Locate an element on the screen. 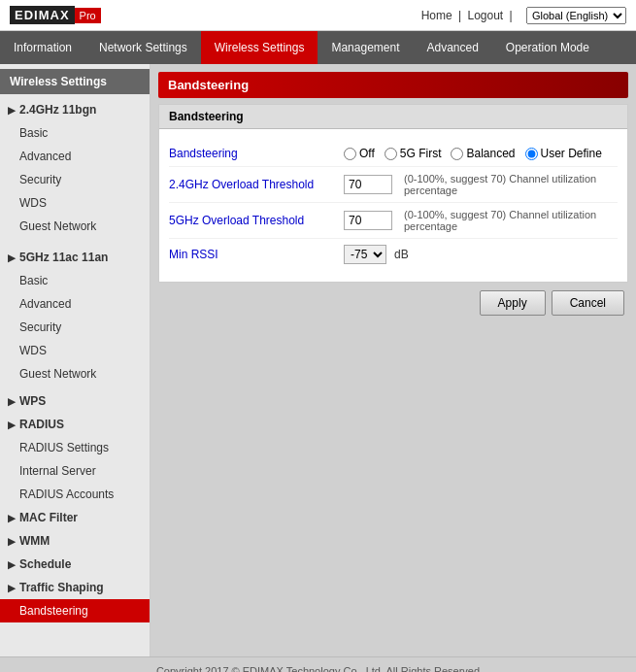  min-rssi-unit: dB is located at coordinates (402, 254).